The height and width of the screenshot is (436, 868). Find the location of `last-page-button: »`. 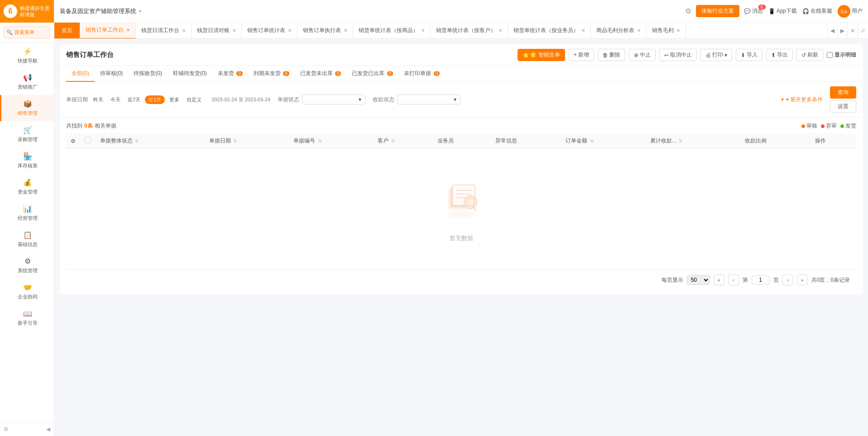

last-page-button: » is located at coordinates (802, 280).